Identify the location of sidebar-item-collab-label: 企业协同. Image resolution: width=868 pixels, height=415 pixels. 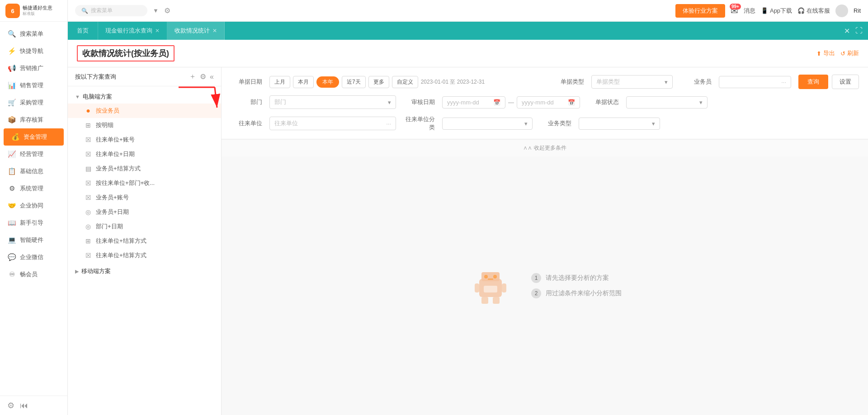
(32, 206).